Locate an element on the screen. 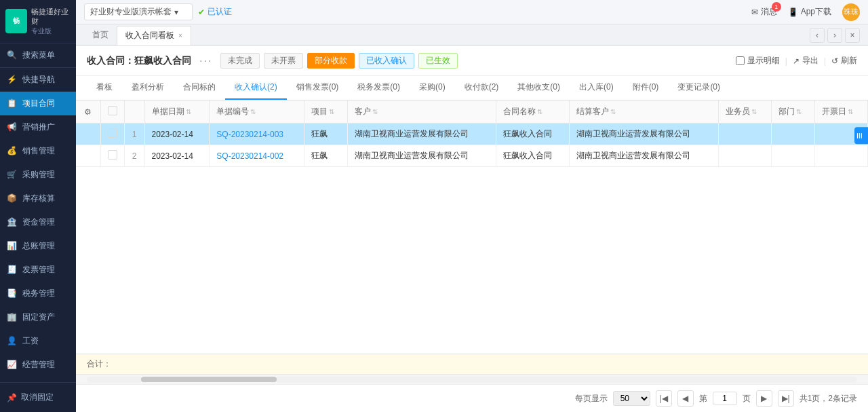  td-bill-no-2: SQ-20230214-002 is located at coordinates (256, 156).